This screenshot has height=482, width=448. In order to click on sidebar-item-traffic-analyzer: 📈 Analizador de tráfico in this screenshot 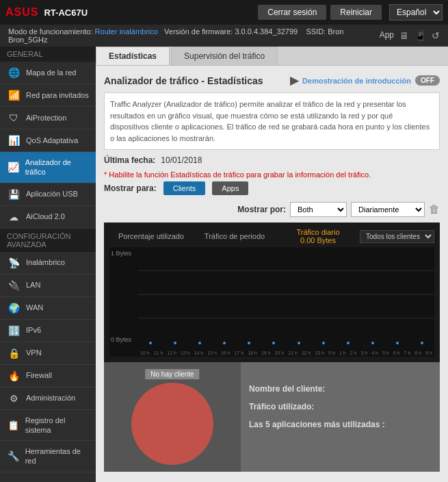, I will do `click(48, 168)`.